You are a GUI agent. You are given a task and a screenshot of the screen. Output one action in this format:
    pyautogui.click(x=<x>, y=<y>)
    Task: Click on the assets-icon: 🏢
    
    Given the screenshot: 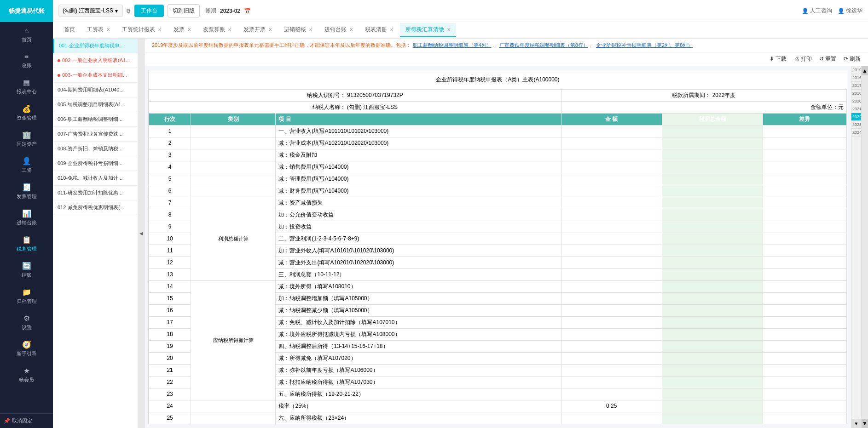 What is the action you would take?
    pyautogui.click(x=27, y=135)
    